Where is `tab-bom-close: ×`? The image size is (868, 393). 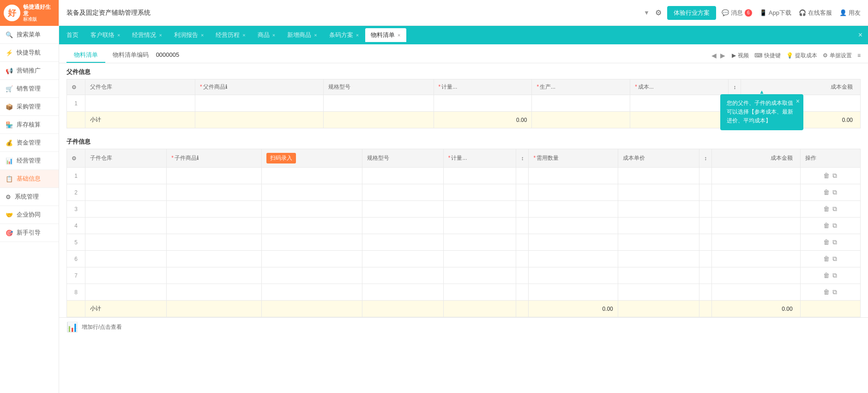 tab-bom-close: × is located at coordinates (399, 35).